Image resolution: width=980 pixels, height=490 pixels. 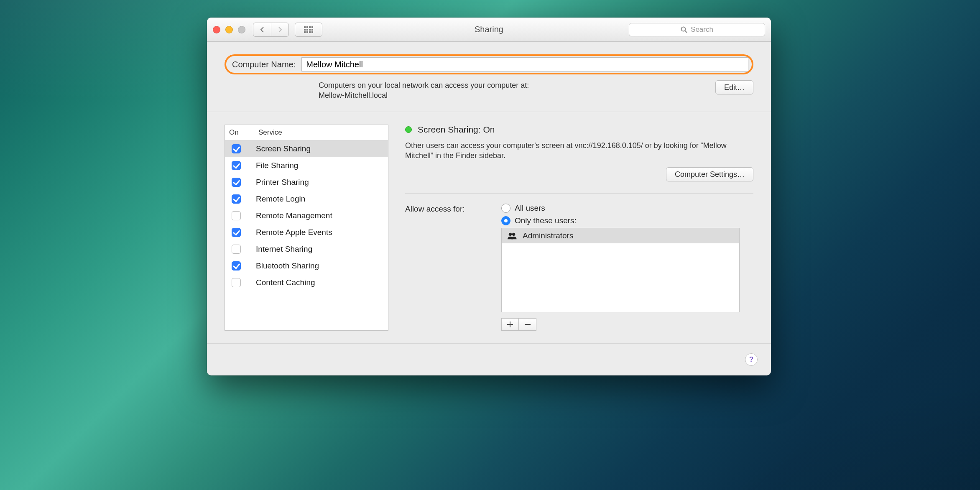 I want to click on service-detail: Screen Sharing: On Other users can acces…, so click(x=579, y=228).